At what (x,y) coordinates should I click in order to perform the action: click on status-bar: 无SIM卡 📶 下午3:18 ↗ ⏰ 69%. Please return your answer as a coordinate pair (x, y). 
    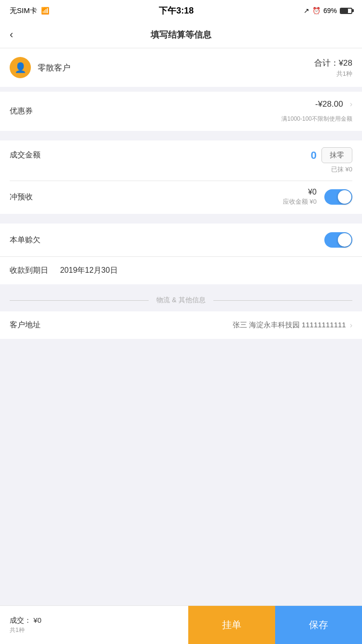
    Looking at the image, I should click on (181, 11).